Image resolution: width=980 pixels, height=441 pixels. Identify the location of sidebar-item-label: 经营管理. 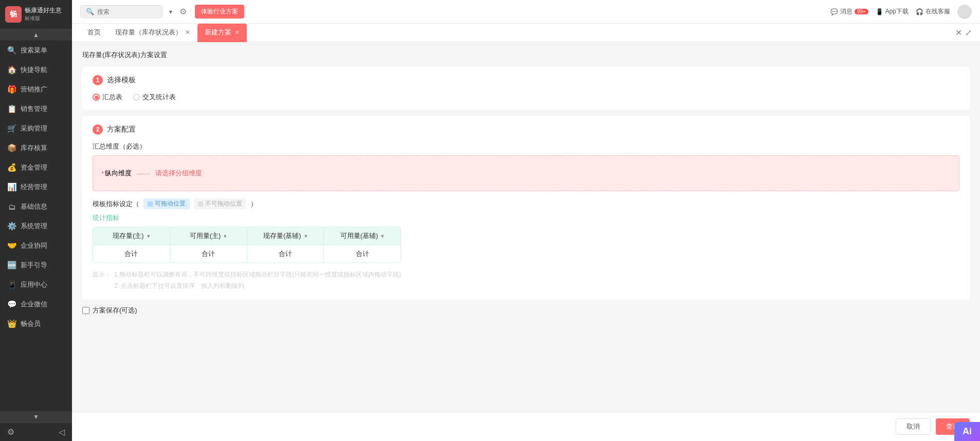
(34, 187).